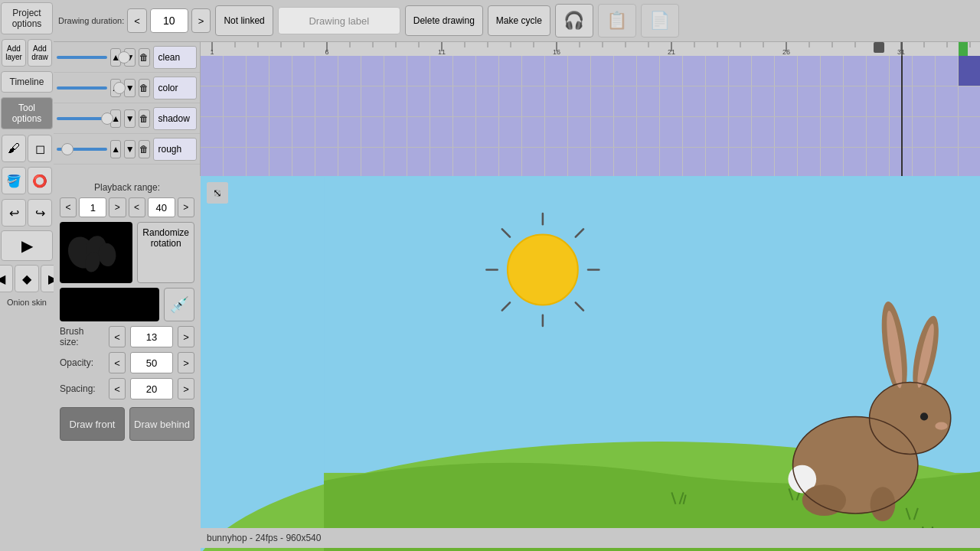  What do you see at coordinates (127, 305) in the screenshot?
I see `color-row: 💉` at bounding box center [127, 305].